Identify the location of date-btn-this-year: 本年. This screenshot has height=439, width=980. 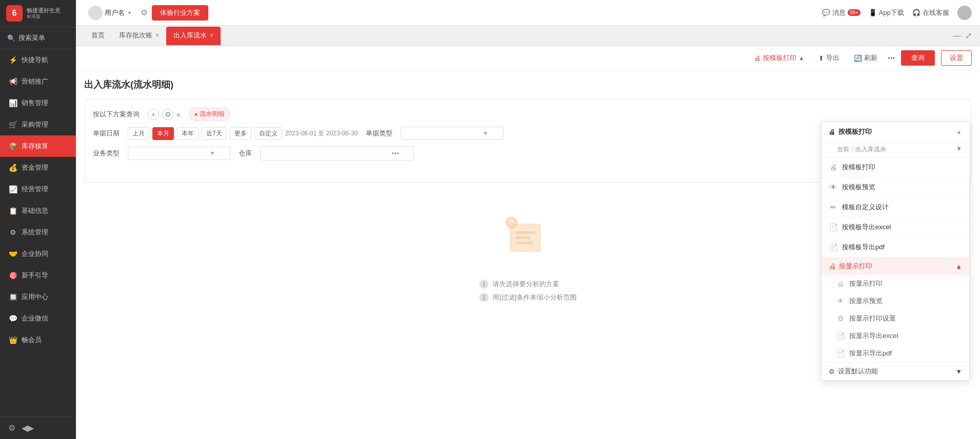
(188, 133).